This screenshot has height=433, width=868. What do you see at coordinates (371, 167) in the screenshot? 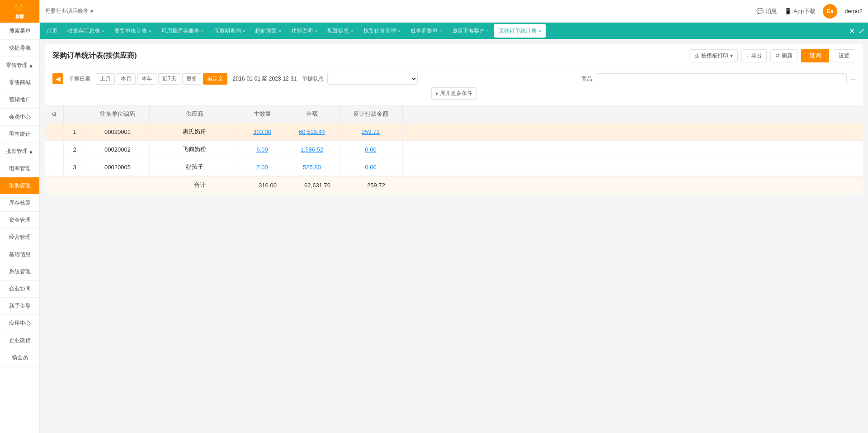
I see `row3-paid-link: 0.00` at bounding box center [371, 167].